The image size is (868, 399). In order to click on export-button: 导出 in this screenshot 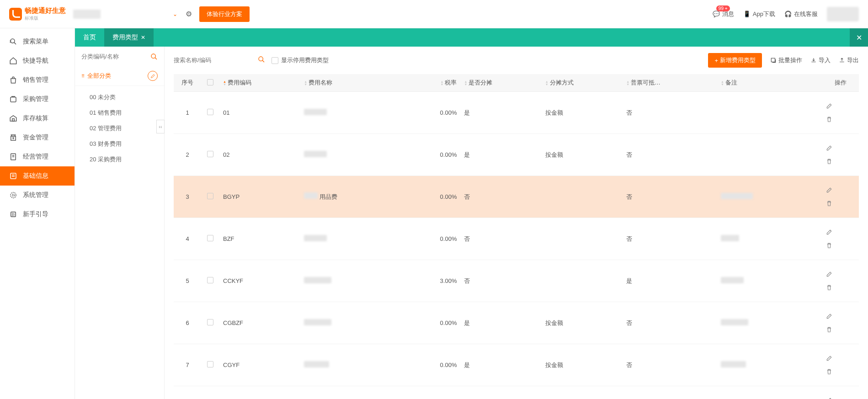, I will do `click(849, 60)`.